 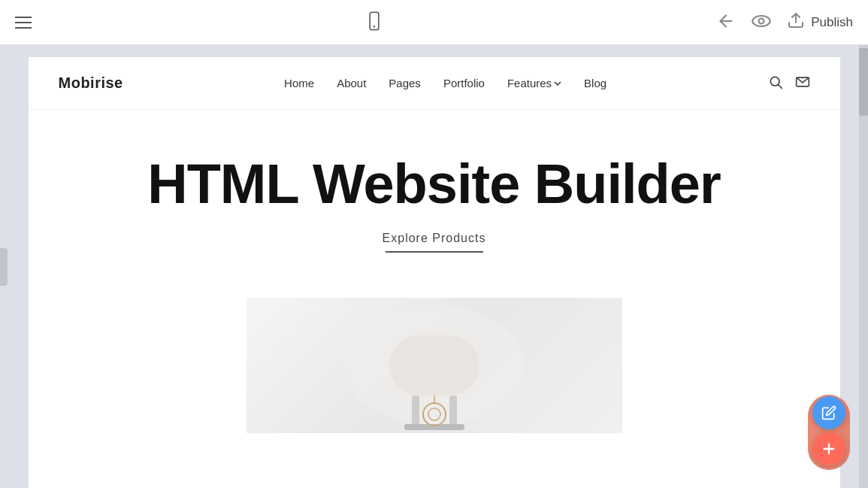 I want to click on nav-search-icon, so click(x=776, y=83).